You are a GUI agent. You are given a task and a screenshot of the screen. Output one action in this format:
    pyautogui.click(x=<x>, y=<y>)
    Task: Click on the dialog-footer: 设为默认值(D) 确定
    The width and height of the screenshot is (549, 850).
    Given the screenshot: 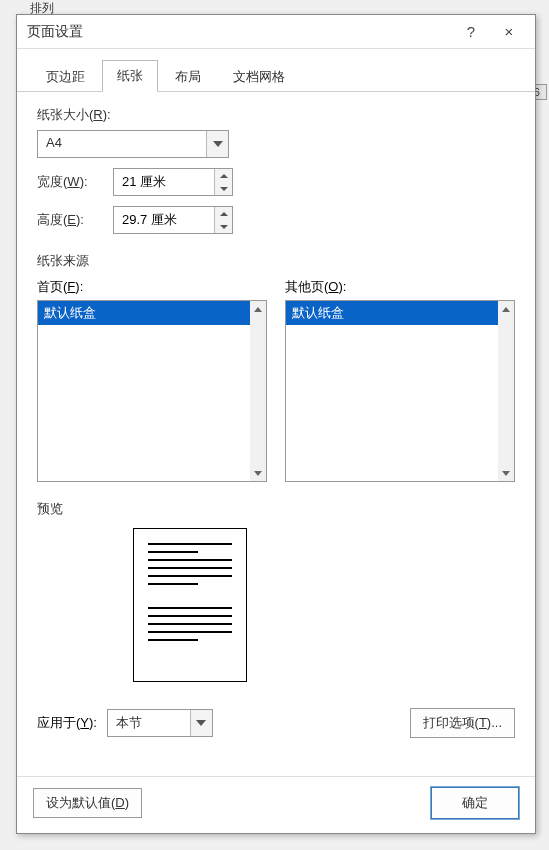 What is the action you would take?
    pyautogui.click(x=276, y=804)
    